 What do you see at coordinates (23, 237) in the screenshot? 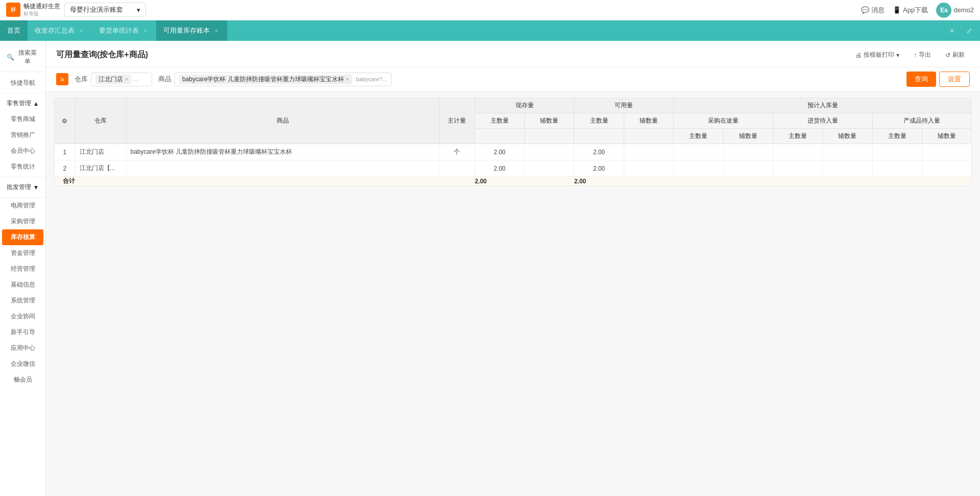
I see `inventory-label: 库存核算` at bounding box center [23, 237].